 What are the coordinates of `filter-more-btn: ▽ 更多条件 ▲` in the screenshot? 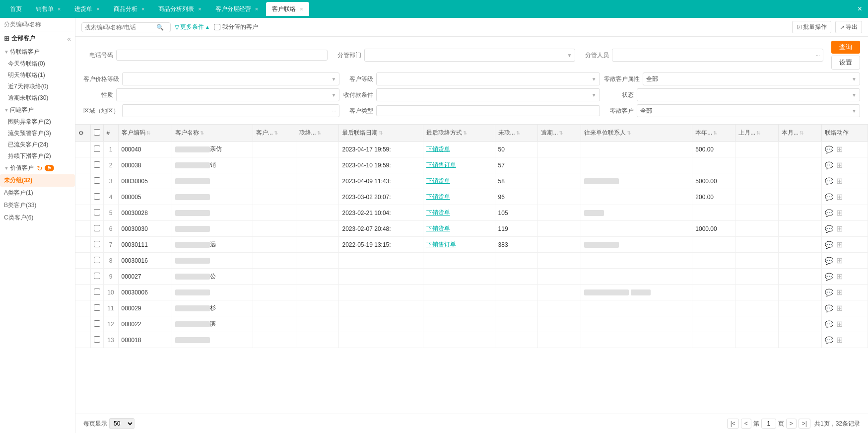 It's located at (193, 27).